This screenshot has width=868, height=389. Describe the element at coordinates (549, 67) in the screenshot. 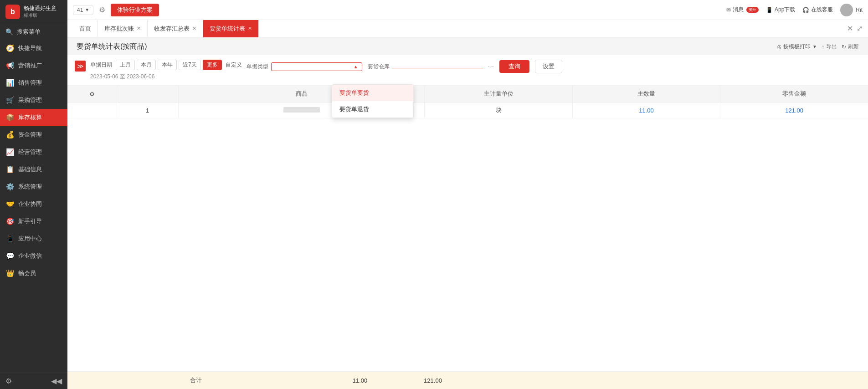

I see `set-button: 设置` at that location.